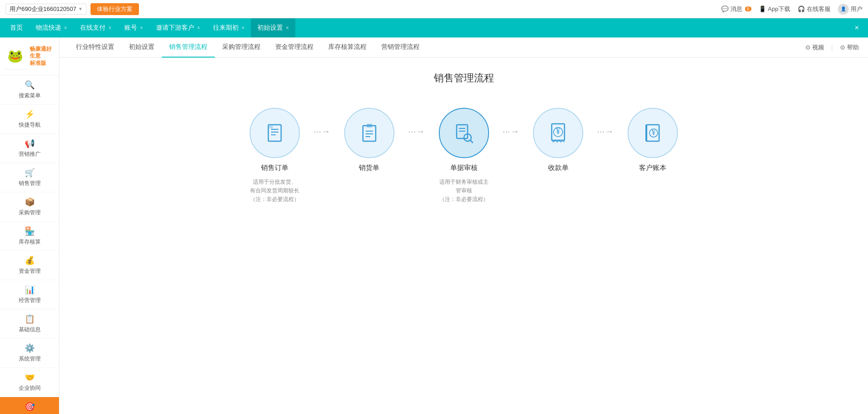 The width and height of the screenshot is (868, 414). I want to click on nav-close-button: ×, so click(857, 28).